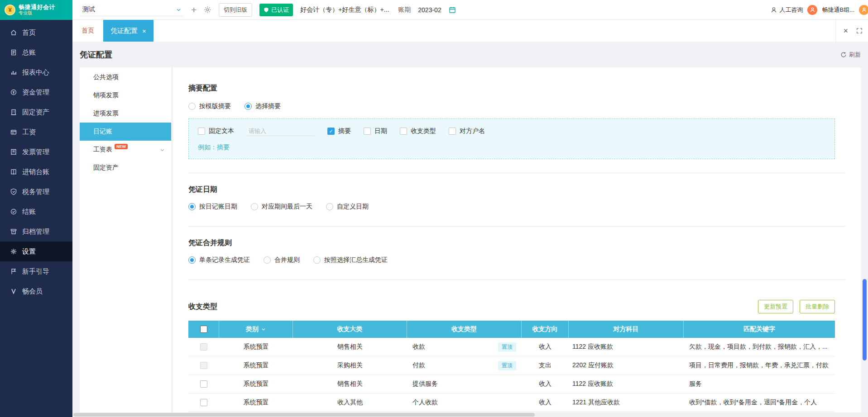 The height and width of the screenshot is (417, 868). Describe the element at coordinates (256, 329) in the screenshot. I see `column-header-category: 类别` at that location.